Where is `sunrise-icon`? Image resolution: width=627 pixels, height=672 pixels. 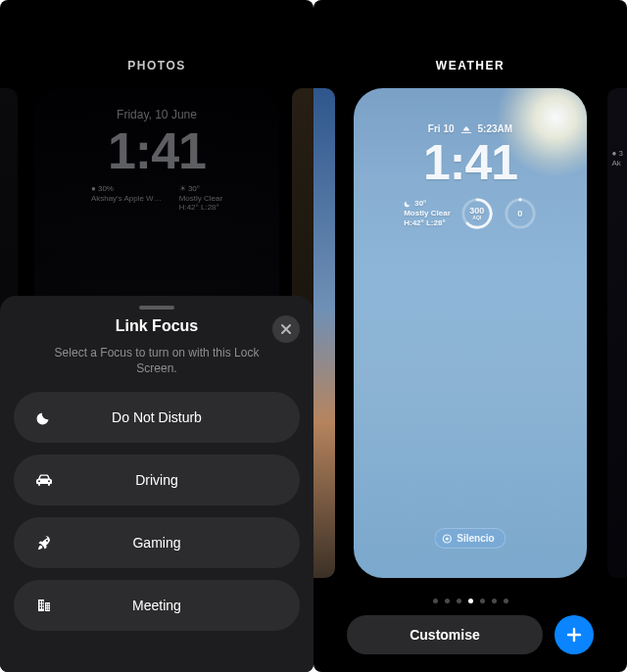 sunrise-icon is located at coordinates (466, 129).